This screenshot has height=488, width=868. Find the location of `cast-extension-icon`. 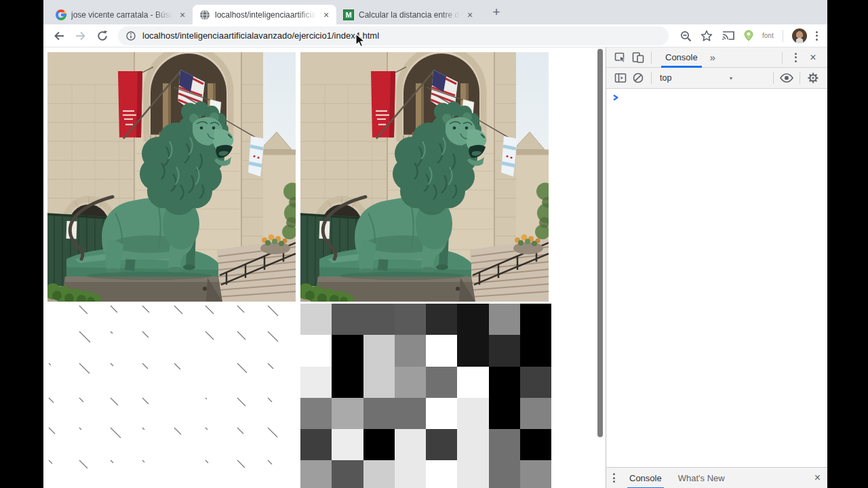

cast-extension-icon is located at coordinates (728, 35).